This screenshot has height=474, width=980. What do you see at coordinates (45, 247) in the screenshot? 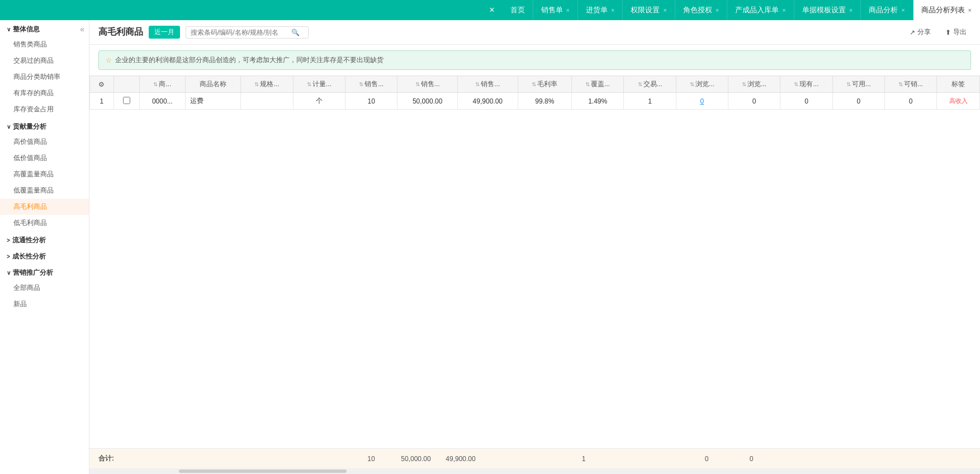
I see `sidebar: ∨整体信息销售类商品交易过的商品商品分类助销率有库存的商品库存资金占用∨贡献量分…` at bounding box center [45, 247].